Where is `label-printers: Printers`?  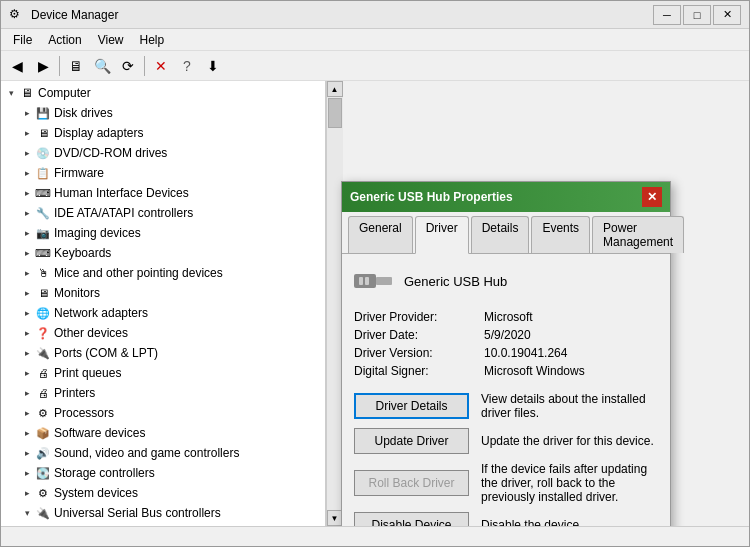 label-printers: Printers is located at coordinates (74, 393).